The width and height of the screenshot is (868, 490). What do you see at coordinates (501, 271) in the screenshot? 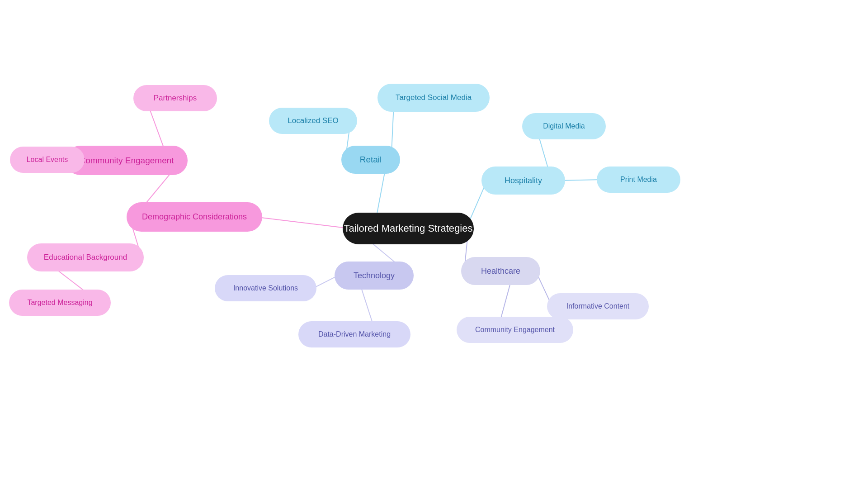
I see `healthcare-node: Healthcare` at bounding box center [501, 271].